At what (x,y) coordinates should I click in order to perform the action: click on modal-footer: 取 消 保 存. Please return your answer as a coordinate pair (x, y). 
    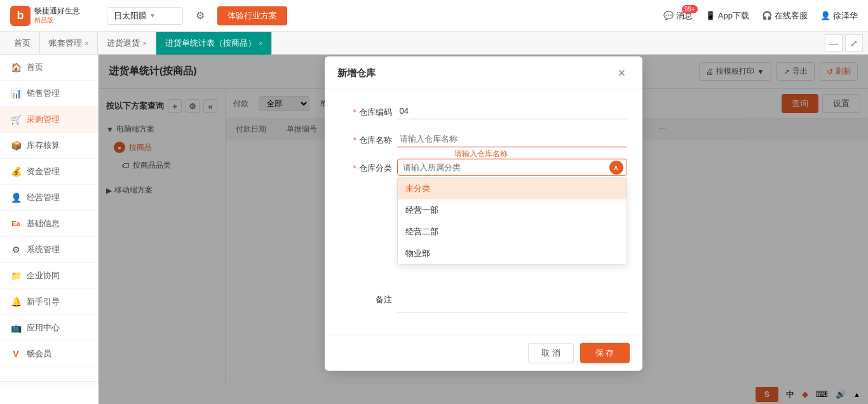
    Looking at the image, I should click on (484, 353).